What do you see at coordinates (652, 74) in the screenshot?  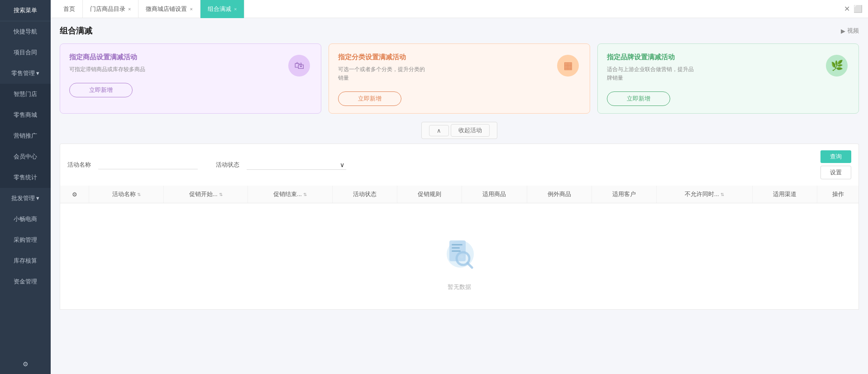 I see `card-desc-brand-card: 适合与上游企业联合做营销，提升品牌销量` at bounding box center [652, 74].